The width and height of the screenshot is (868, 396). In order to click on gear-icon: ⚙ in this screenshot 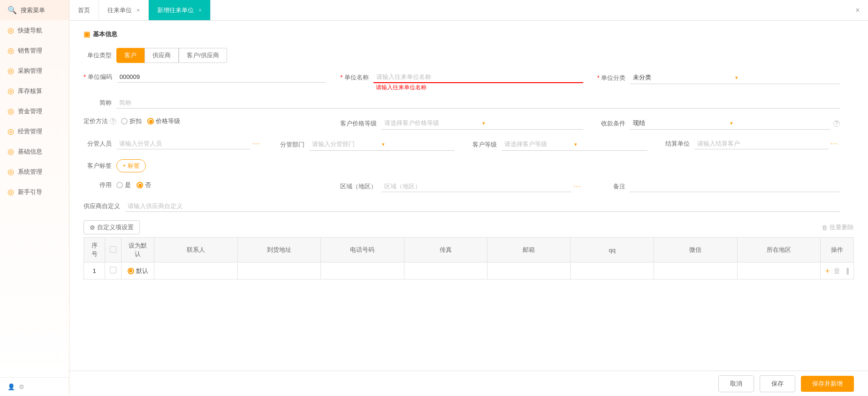, I will do `click(92, 227)`.